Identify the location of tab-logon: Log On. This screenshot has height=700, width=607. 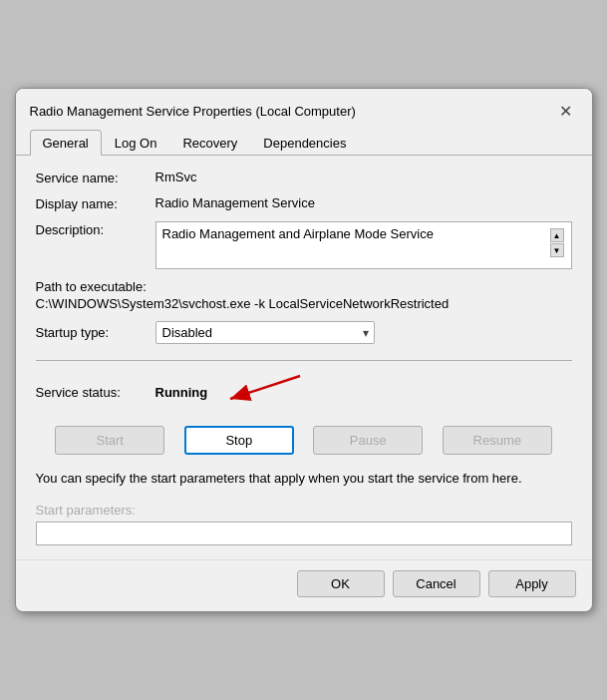
(136, 143).